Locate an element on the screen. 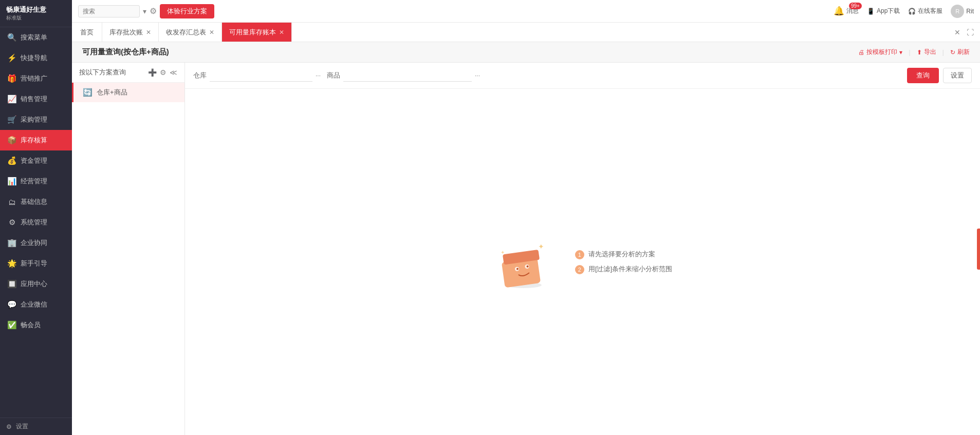  print-chevron-icon: ▾ is located at coordinates (901, 52).